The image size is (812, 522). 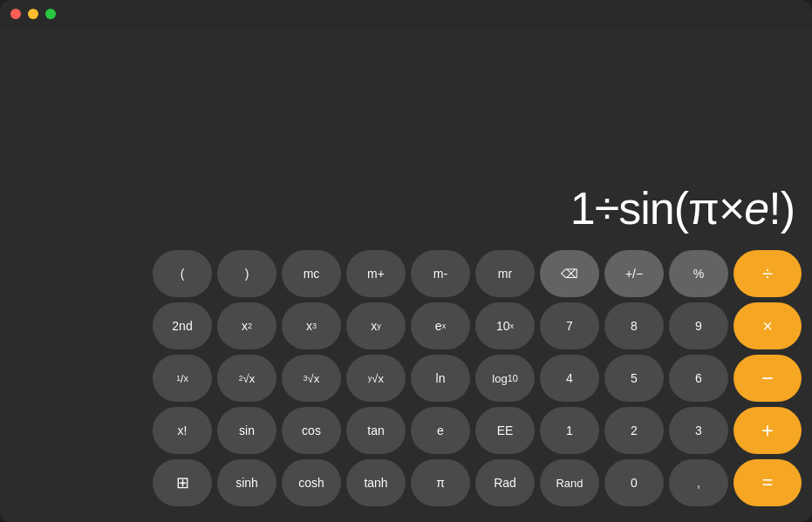 What do you see at coordinates (570, 274) in the screenshot?
I see `backspace-button: ⌫` at bounding box center [570, 274].